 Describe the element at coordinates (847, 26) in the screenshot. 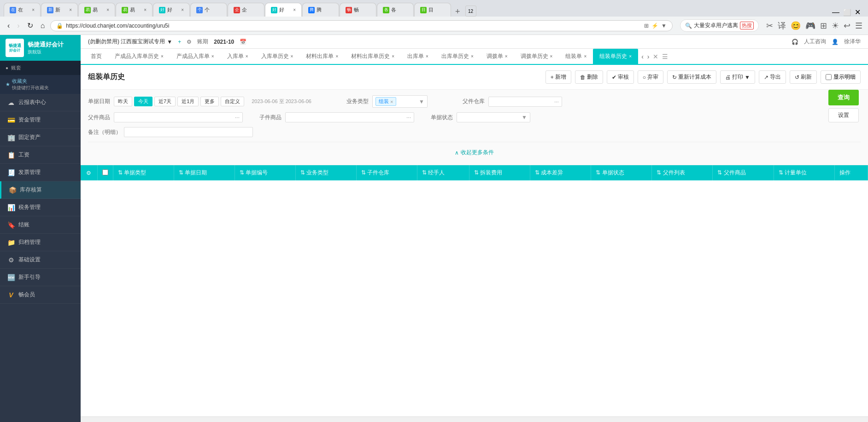

I see `undo-icon: ↩` at that location.